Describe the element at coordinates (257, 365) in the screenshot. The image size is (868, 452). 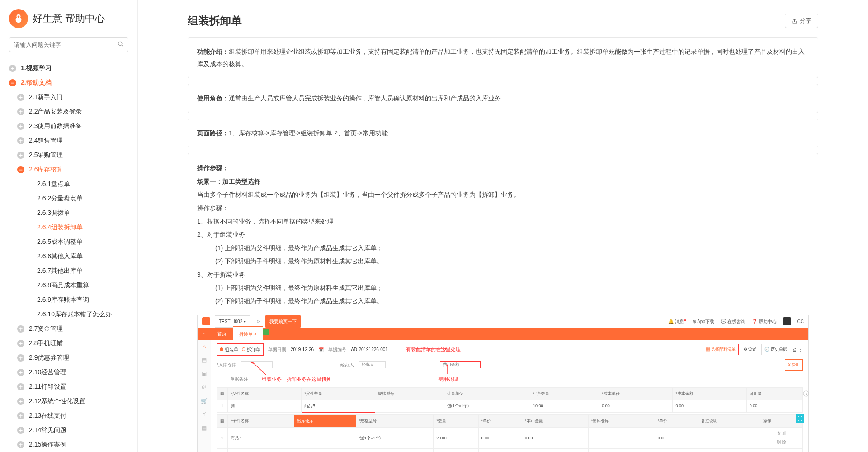
I see `warehouse-input` at that location.